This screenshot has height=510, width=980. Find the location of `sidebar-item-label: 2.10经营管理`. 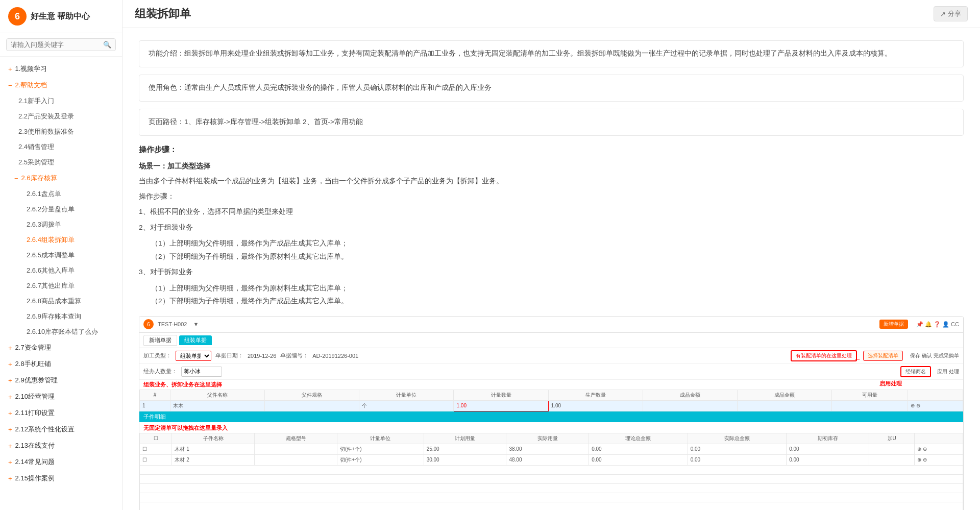

sidebar-item-label: 2.10经营管理 is located at coordinates (35, 397).